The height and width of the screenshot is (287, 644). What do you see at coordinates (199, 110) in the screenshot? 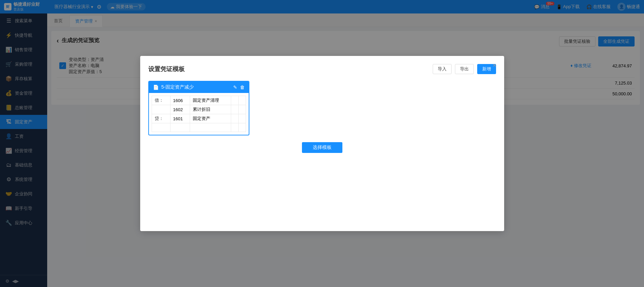
I see `template-entry-row: 1602 累计折旧` at bounding box center [199, 110].